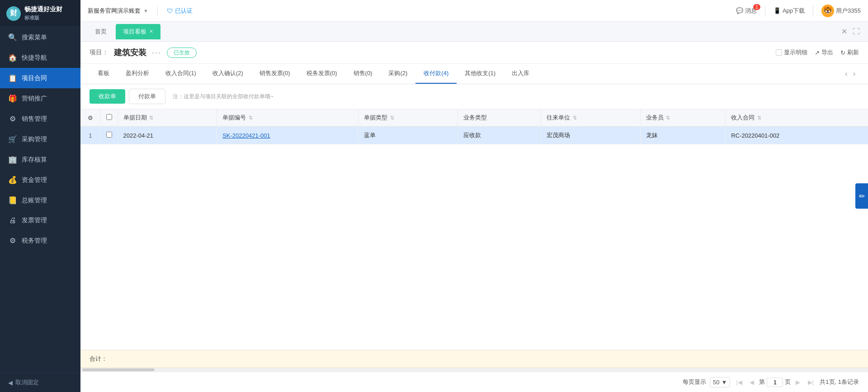 This screenshot has height=392, width=868. Describe the element at coordinates (797, 118) in the screenshot. I see `th-contract: 收入合同 ⇅` at that location.